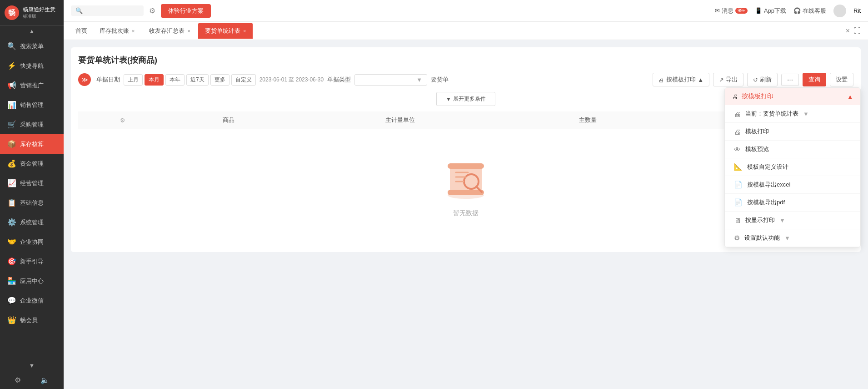 Image resolution: width=868 pixels, height=389 pixels. I want to click on tab-home: 首页, so click(81, 31).